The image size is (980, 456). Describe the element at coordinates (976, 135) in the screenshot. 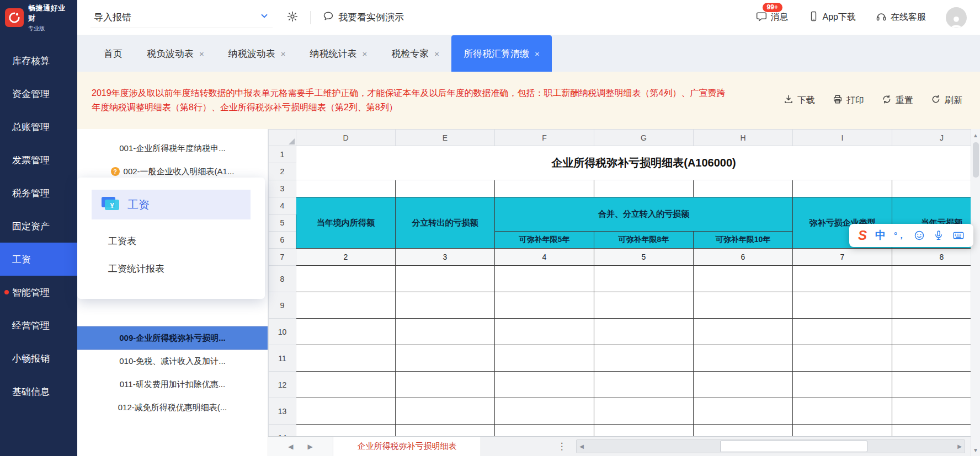

I see `scroll-up-arrow: ▲` at that location.